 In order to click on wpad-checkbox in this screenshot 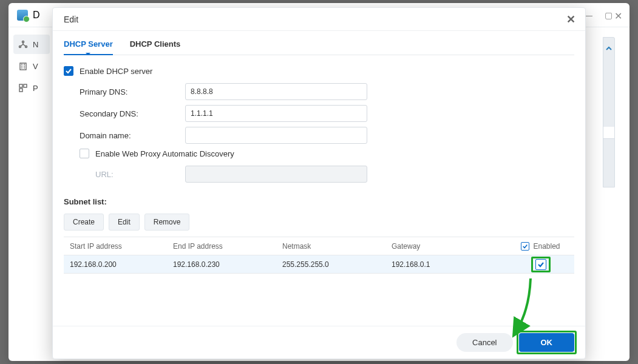, I will do `click(84, 153)`.